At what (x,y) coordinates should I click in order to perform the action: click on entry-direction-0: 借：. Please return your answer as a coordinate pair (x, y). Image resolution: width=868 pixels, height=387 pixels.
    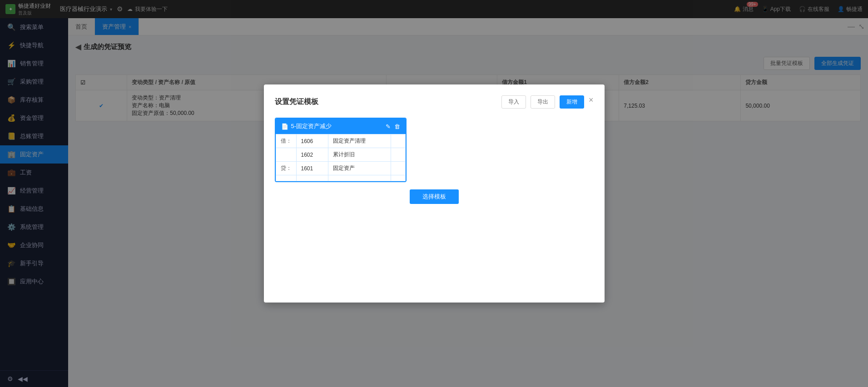
    Looking at the image, I should click on (286, 141).